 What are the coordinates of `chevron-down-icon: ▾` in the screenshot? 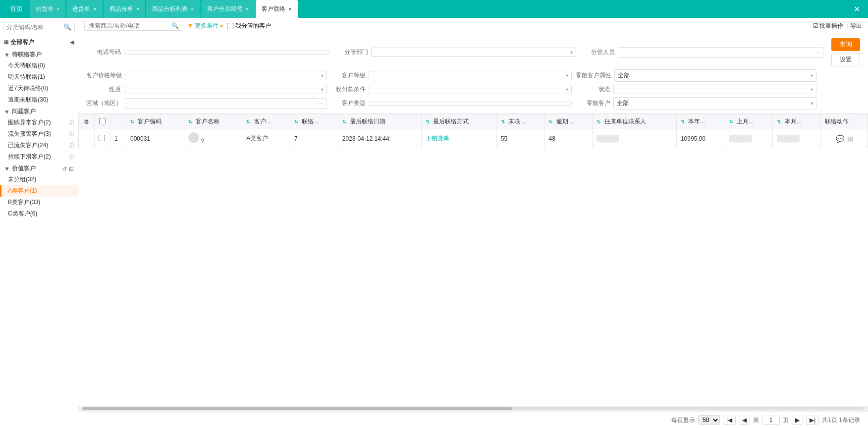 It's located at (812, 89).